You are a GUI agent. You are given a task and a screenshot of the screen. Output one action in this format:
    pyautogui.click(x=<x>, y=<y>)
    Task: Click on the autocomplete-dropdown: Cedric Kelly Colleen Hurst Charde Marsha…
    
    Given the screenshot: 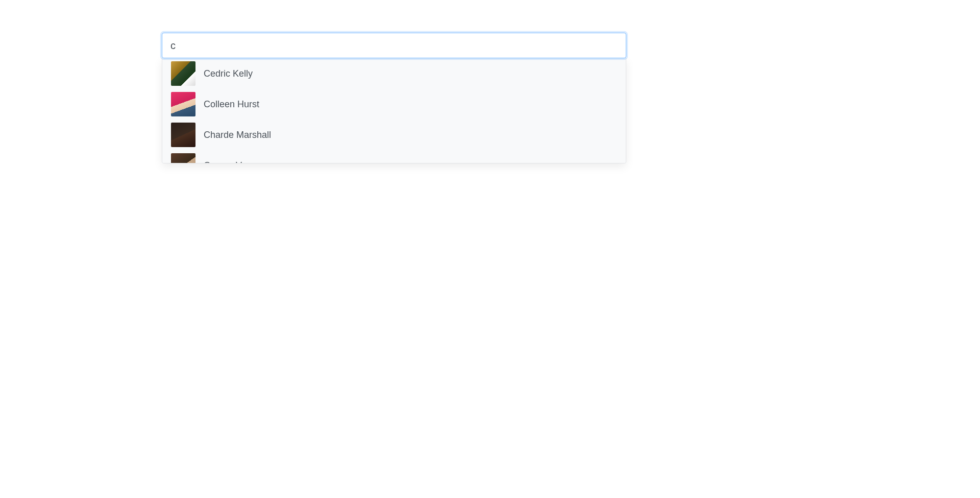 What is the action you would take?
    pyautogui.click(x=394, y=111)
    